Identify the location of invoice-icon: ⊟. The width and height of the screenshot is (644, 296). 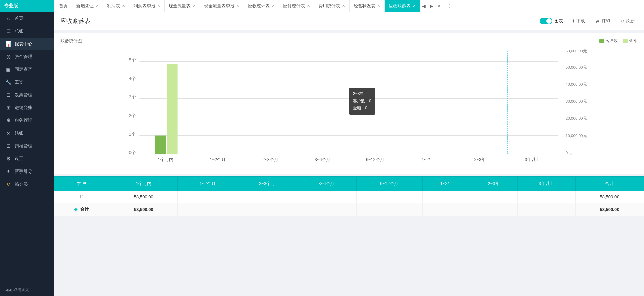
(8, 95).